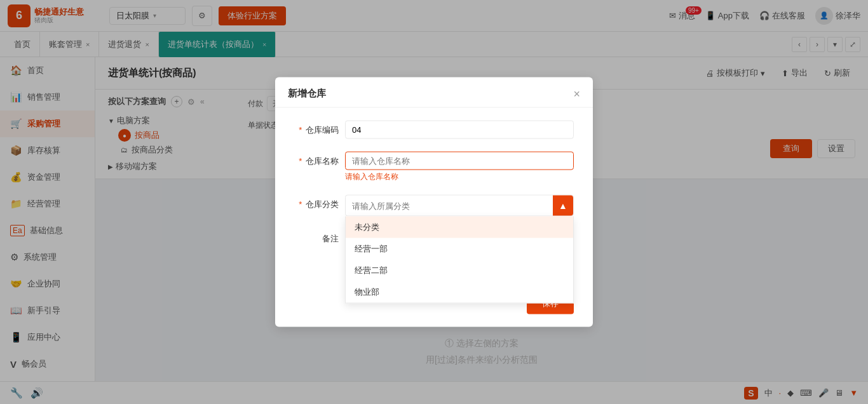  Describe the element at coordinates (459, 292) in the screenshot. I see `dropdown-item-dept3: 物业部` at that location.